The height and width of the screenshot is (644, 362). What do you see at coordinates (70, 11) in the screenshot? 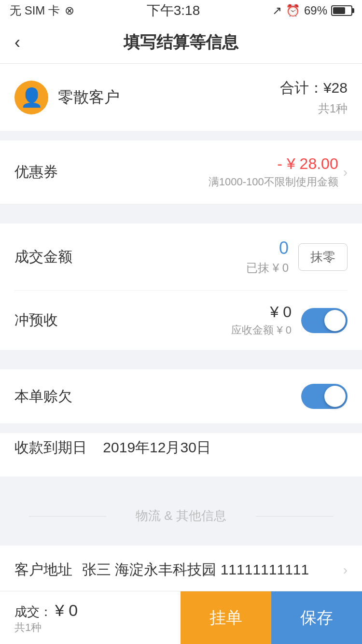
I see `wifi-icon: ⊗` at bounding box center [70, 11].